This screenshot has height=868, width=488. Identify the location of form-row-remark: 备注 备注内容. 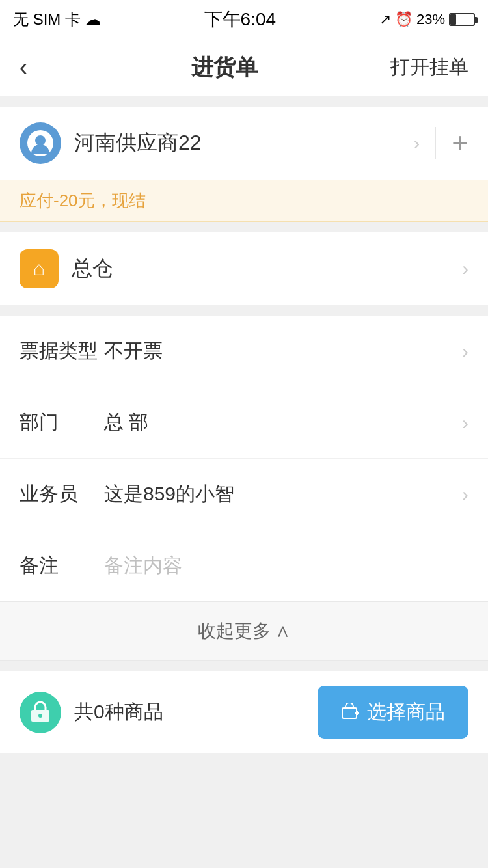
(244, 566).